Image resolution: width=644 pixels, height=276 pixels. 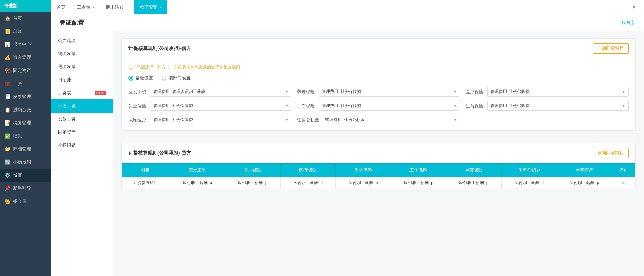 What do you see at coordinates (82, 93) in the screenshot?
I see `left-nav-item-salary-table: 工资表NEW` at bounding box center [82, 93].